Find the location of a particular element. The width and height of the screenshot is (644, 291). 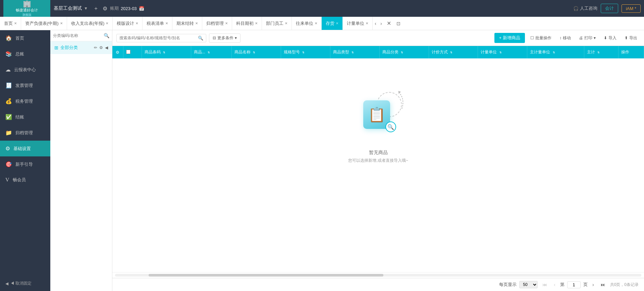

iam-button: iAM * is located at coordinates (631, 9).